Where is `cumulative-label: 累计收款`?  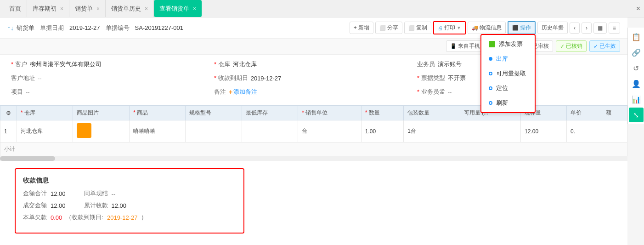 cumulative-label: 累计收款 is located at coordinates (96, 205).